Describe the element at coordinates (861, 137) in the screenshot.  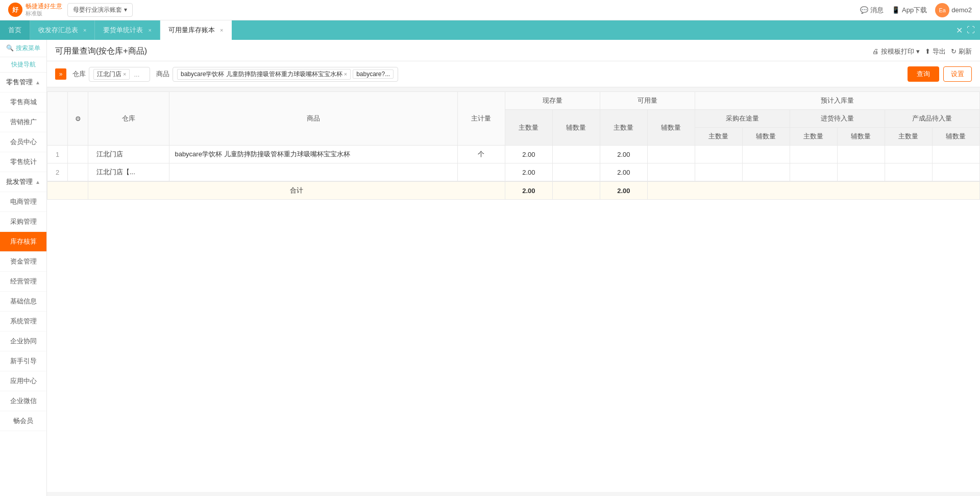
I see `th-inbound-aux: 辅数量` at that location.